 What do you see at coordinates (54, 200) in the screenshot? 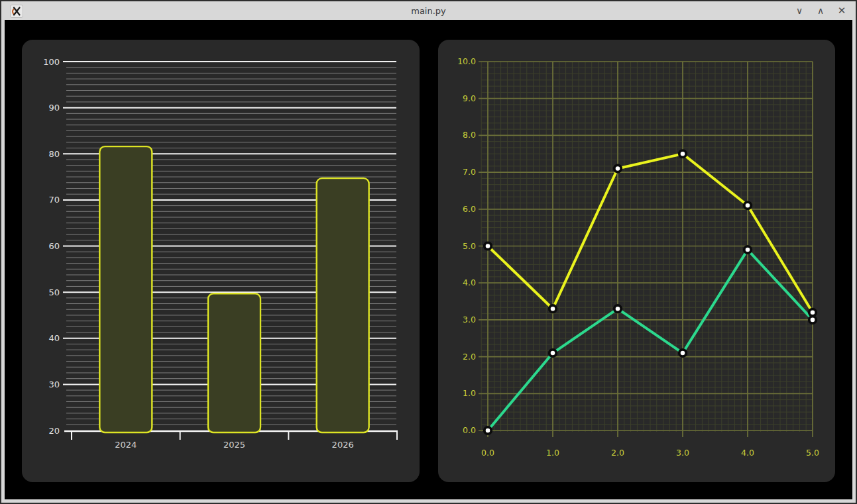
I see `y-tick-label: 70` at bounding box center [54, 200].